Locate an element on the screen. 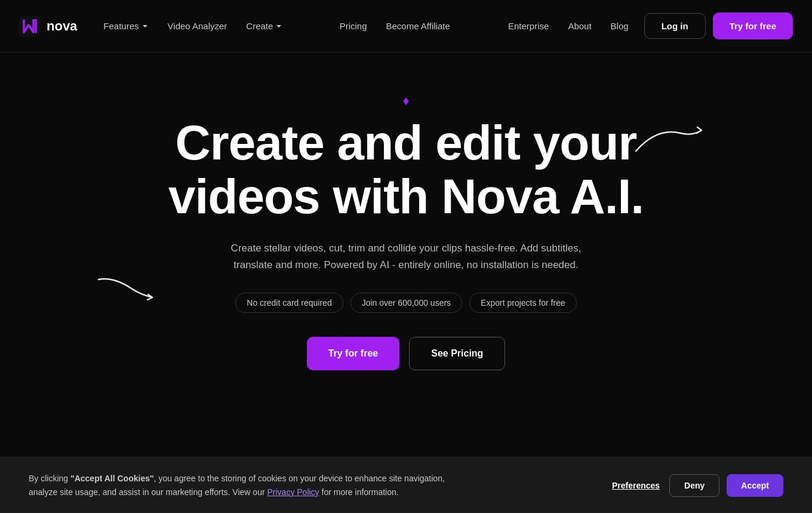 This screenshot has width=812, height=513. cookie-banner: By clicking "Accept All Cookies", you ag… is located at coordinates (406, 485).